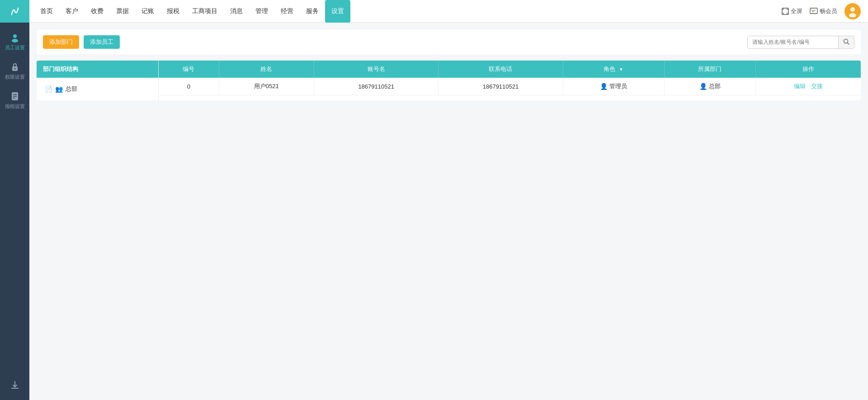 This screenshot has height=400, width=868. What do you see at coordinates (825, 11) in the screenshot?
I see `nav-right: 全屏 畅会员` at bounding box center [825, 11].